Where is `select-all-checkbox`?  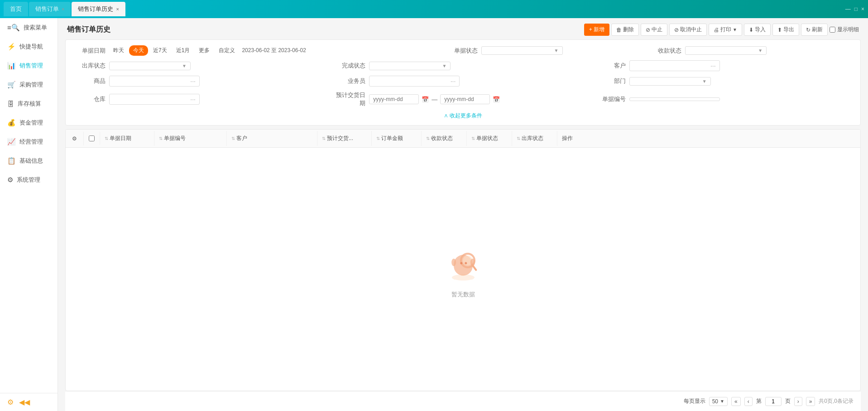
select-all-checkbox is located at coordinates (91, 139).